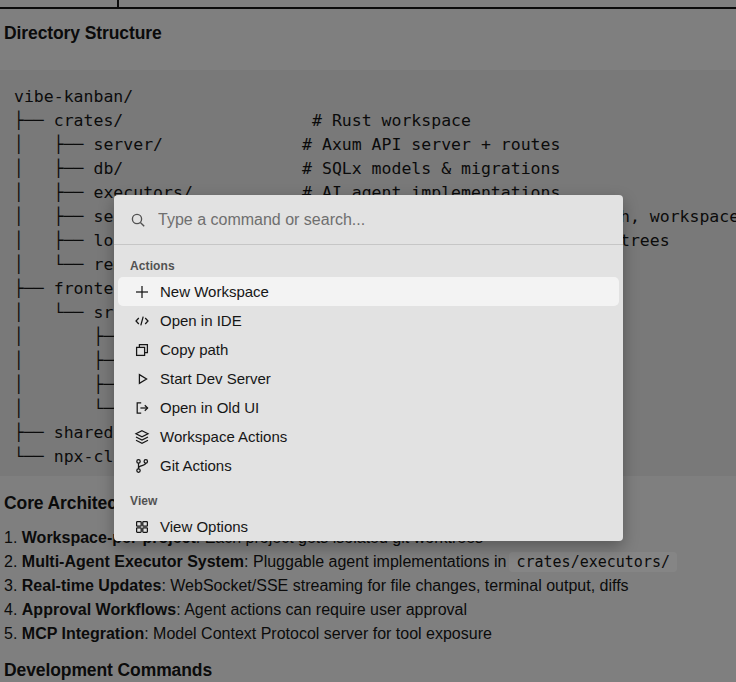  I want to click on copy-icon, so click(142, 350).